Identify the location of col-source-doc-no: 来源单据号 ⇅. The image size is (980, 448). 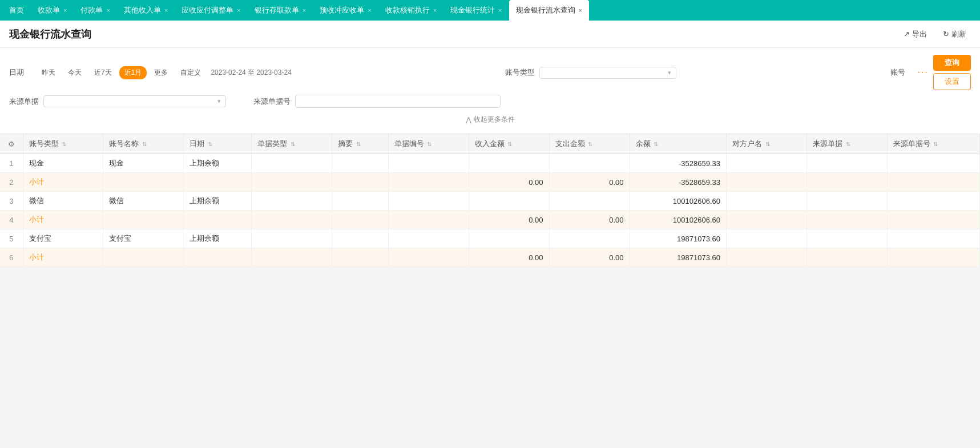
(933, 144).